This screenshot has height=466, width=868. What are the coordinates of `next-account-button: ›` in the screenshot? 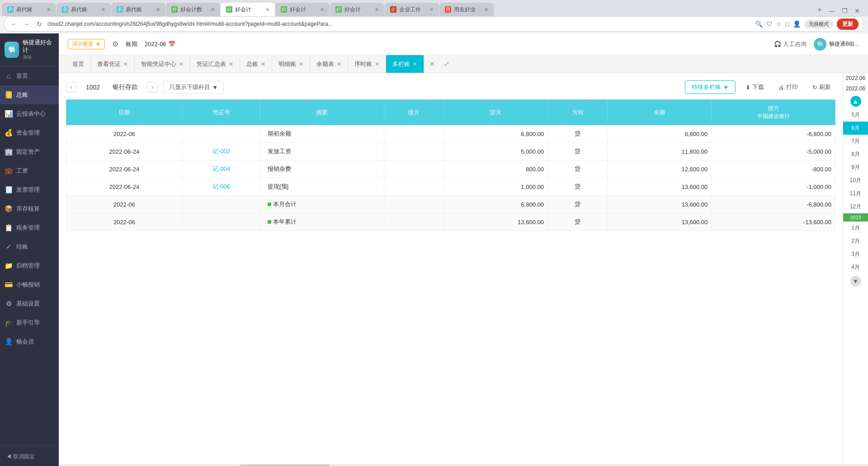 It's located at (152, 87).